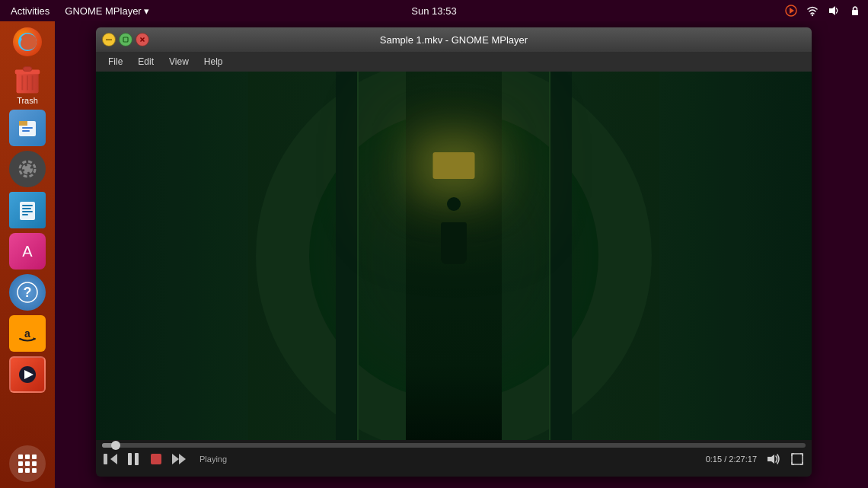  Describe the element at coordinates (126, 40) in the screenshot. I see `maximize-button` at that location.